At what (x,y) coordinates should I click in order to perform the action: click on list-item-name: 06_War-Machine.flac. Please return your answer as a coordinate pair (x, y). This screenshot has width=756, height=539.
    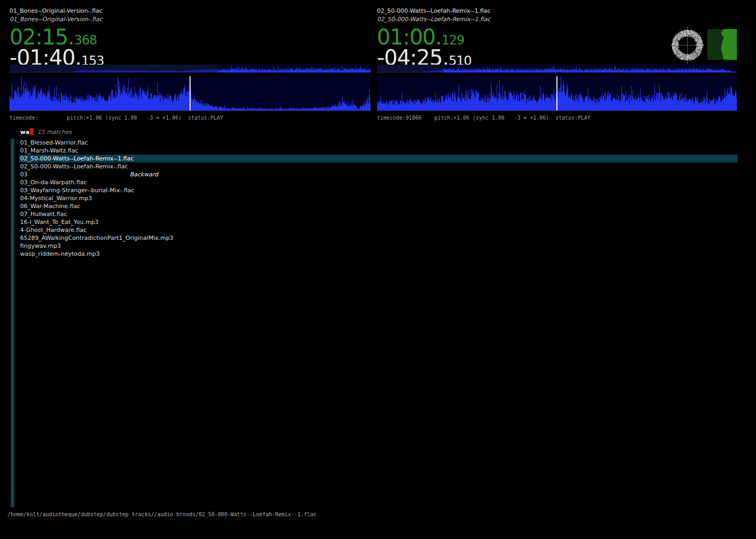
    Looking at the image, I should click on (50, 206).